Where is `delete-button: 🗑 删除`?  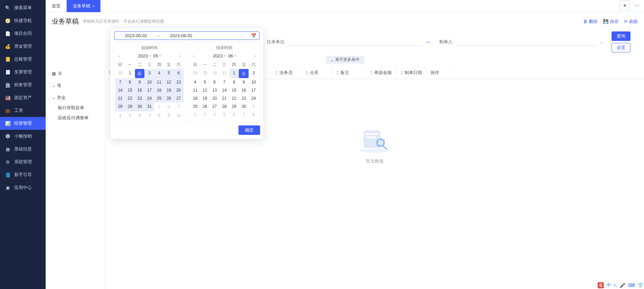 delete-button: 🗑 删除 is located at coordinates (591, 22).